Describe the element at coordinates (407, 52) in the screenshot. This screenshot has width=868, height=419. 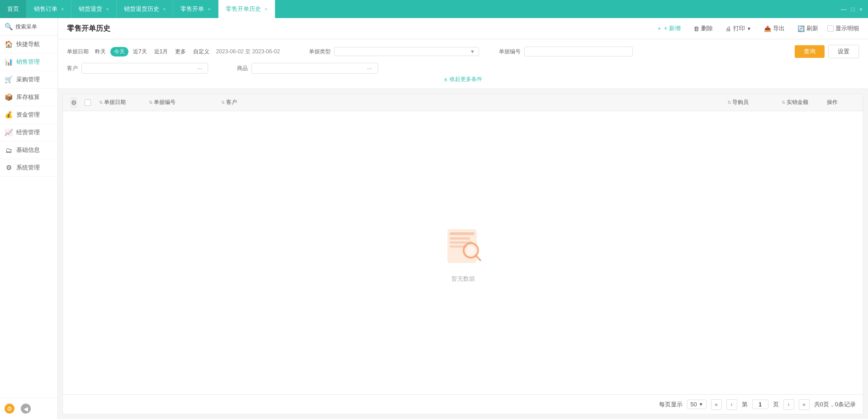
I see `order-type-select: ▼` at that location.